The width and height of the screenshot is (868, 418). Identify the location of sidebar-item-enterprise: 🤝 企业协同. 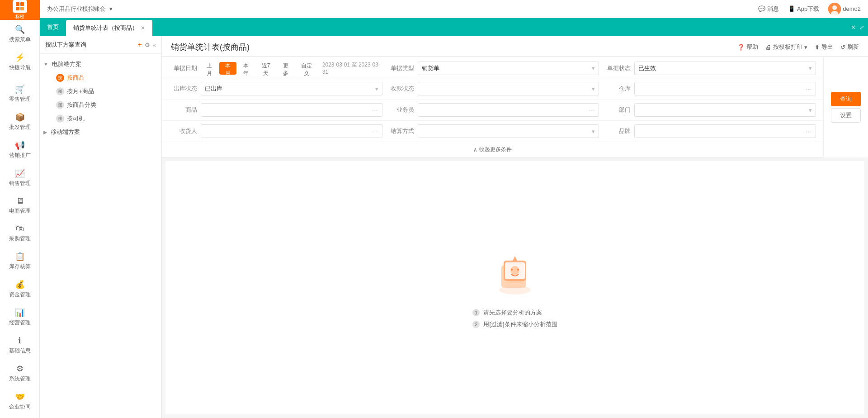
(20, 401).